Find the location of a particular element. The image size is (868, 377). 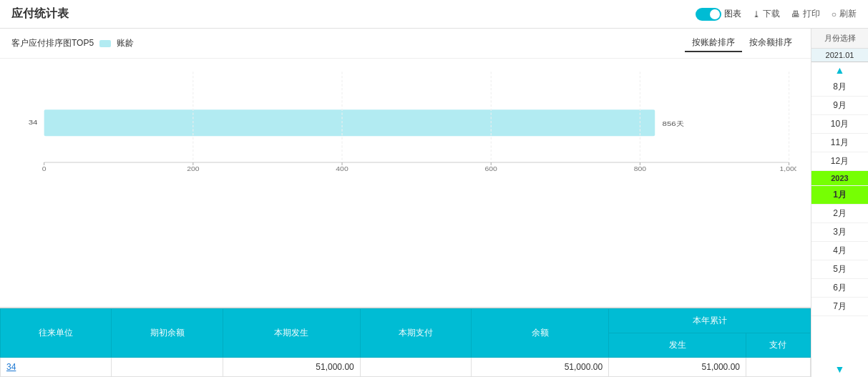

print-icon: 🖶 is located at coordinates (796, 14).